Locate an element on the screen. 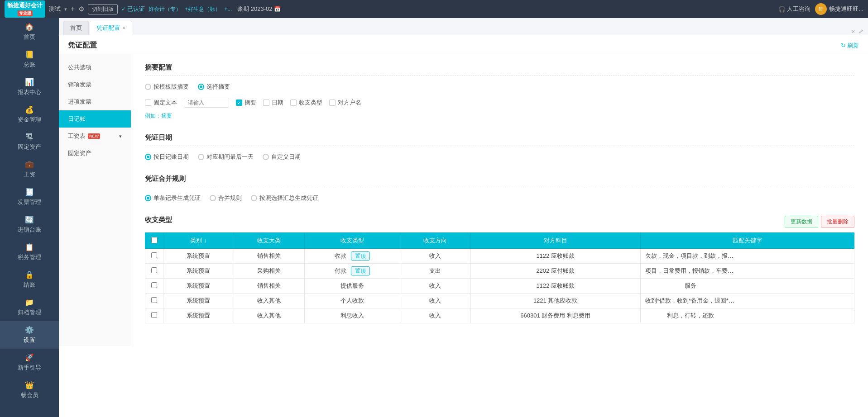 This screenshot has height=417, width=868. checkbox-row: 固定文本 ✓ 摘要 日期 is located at coordinates (500, 103).